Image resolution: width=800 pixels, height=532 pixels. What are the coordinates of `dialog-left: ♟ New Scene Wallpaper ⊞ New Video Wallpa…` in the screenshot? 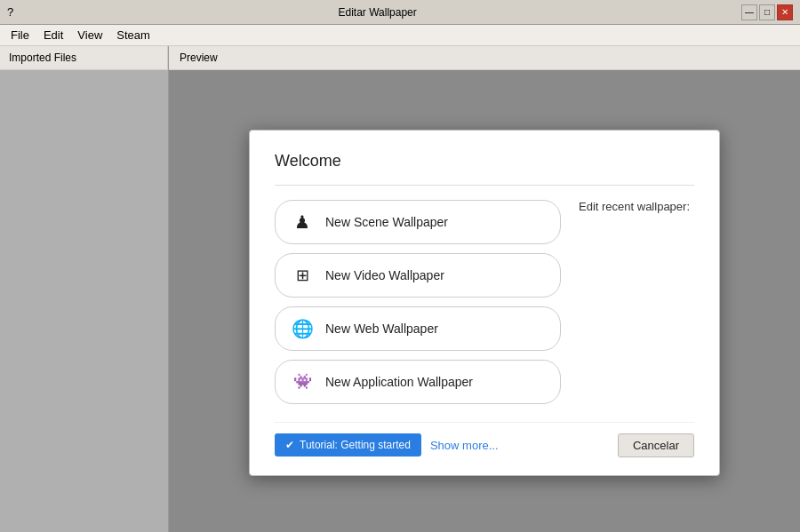 It's located at (418, 302).